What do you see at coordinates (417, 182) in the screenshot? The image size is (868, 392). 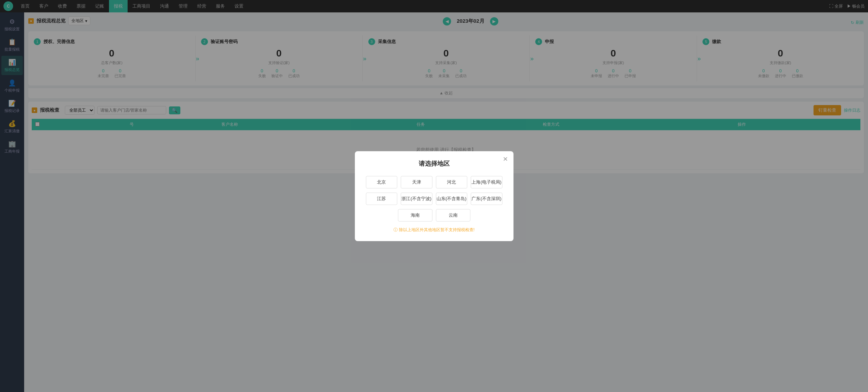 I see `region-btn-tianjin: 天津` at bounding box center [417, 182].